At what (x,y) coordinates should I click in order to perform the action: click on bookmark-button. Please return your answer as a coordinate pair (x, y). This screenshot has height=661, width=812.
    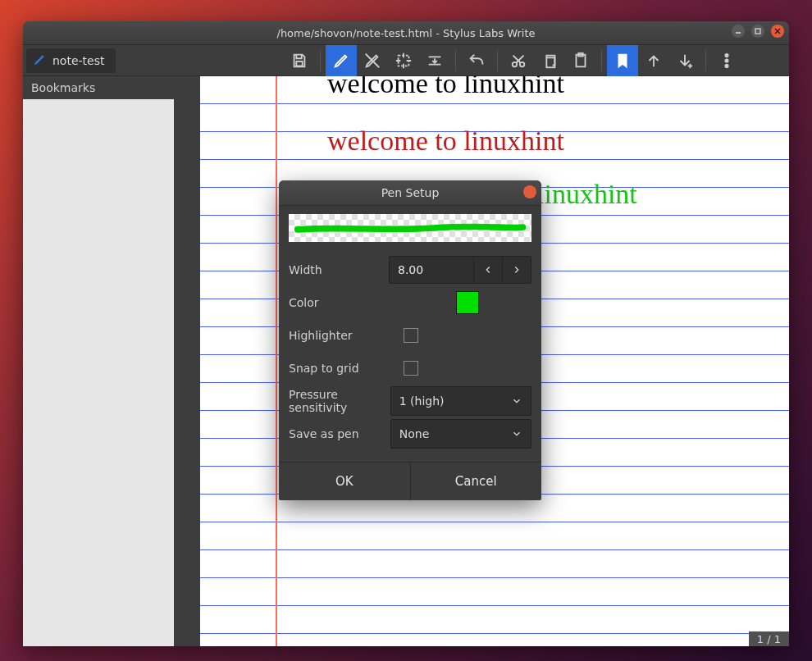
    Looking at the image, I should click on (623, 61).